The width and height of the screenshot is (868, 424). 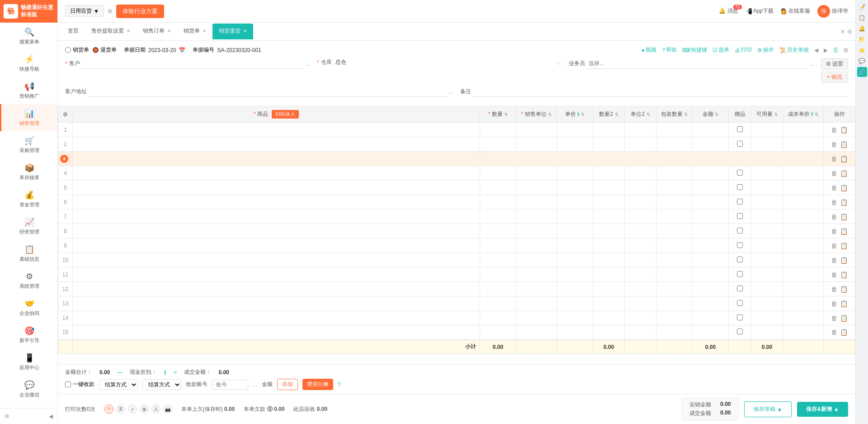 I want to click on sidebar-item-basic: 📋 基础信息, so click(x=29, y=253).